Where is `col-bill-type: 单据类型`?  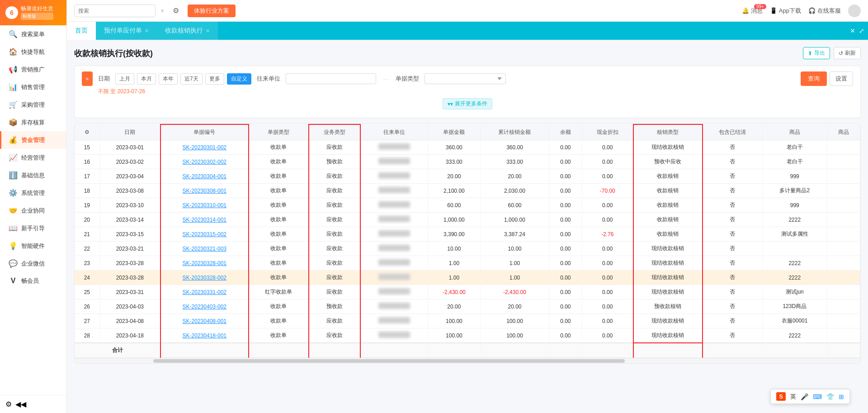 col-bill-type: 单据类型 is located at coordinates (279, 132).